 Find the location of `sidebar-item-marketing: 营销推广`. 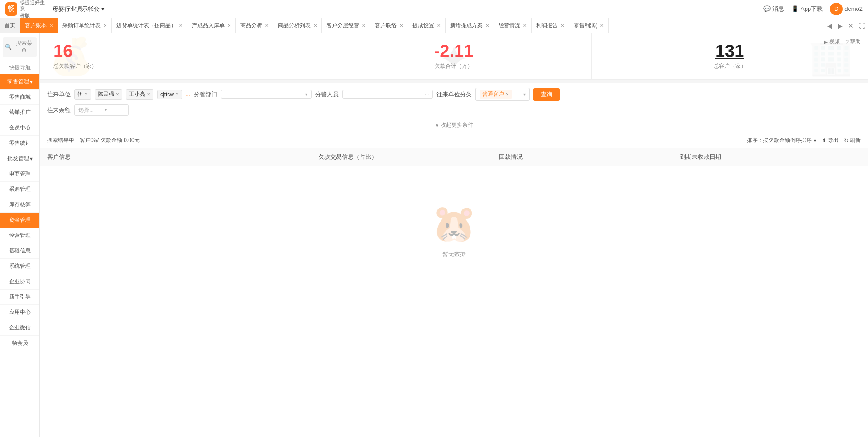

sidebar-item-marketing: 营销推广 is located at coordinates (20, 113).